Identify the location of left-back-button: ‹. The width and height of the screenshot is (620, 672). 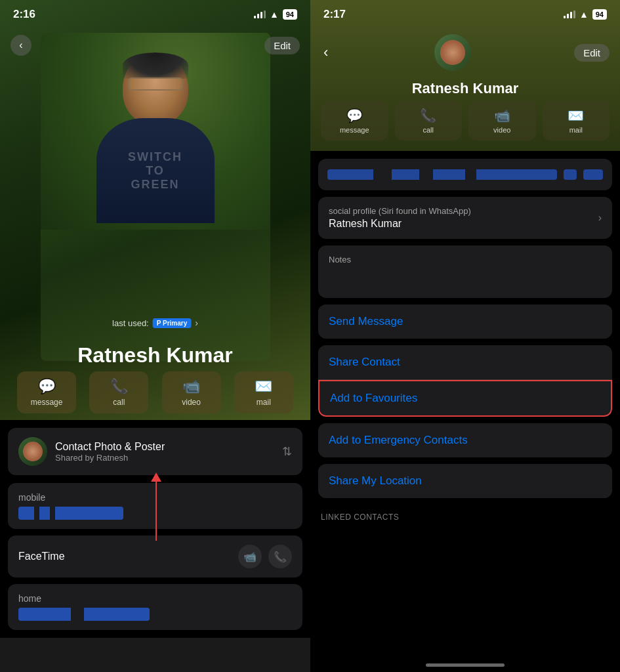
(21, 45).